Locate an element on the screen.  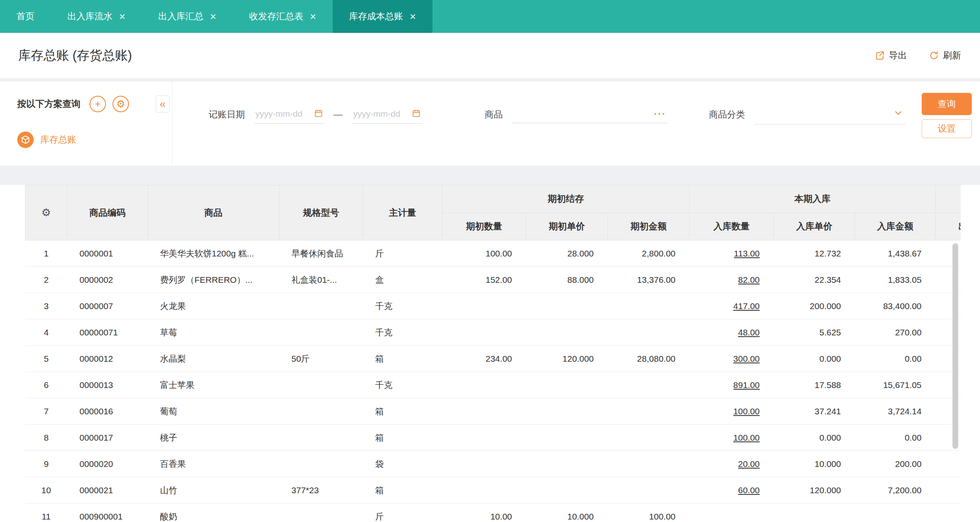
export-button: 导出 is located at coordinates (891, 55).